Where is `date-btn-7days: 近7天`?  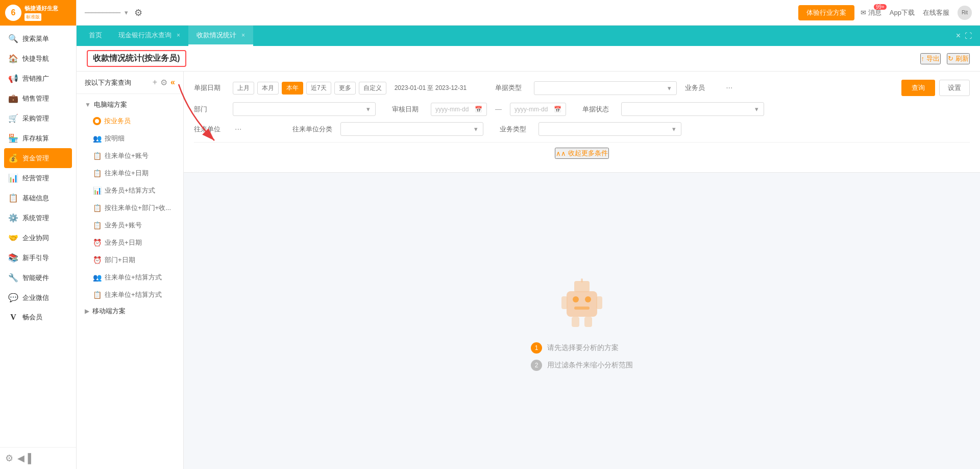 date-btn-7days: 近7天 is located at coordinates (318, 88).